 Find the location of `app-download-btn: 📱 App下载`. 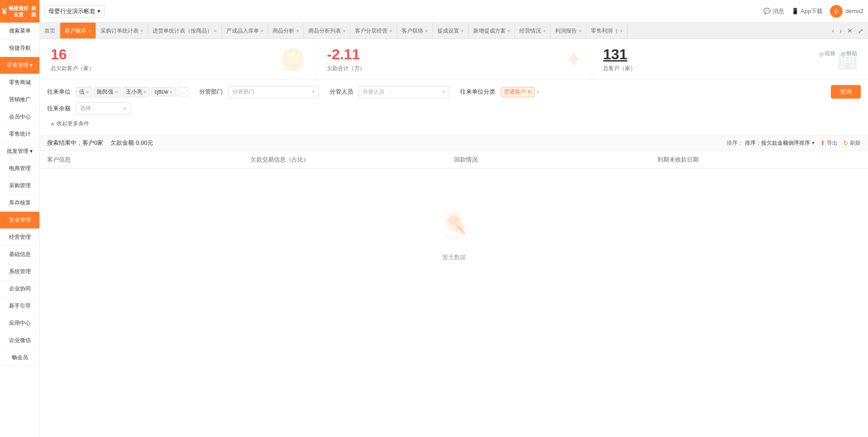

app-download-btn: 📱 App下载 is located at coordinates (807, 11).